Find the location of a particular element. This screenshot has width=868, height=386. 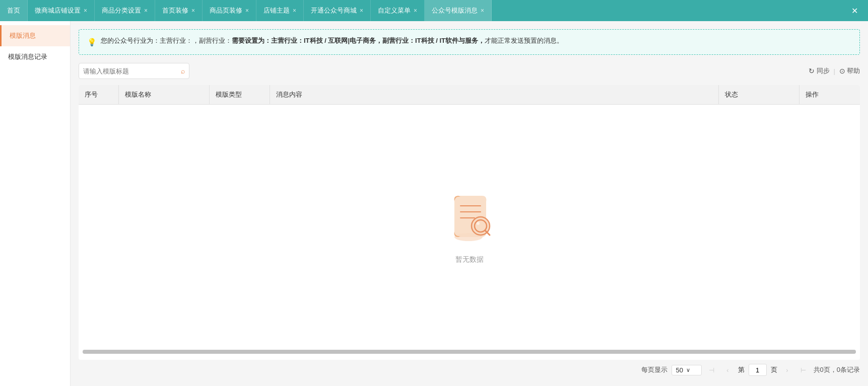

tab-bar: 首页微商城店铺设置×商品分类设置×首页装修×商品页装修×店铺主题×开通公众号商城… is located at coordinates (434, 11).